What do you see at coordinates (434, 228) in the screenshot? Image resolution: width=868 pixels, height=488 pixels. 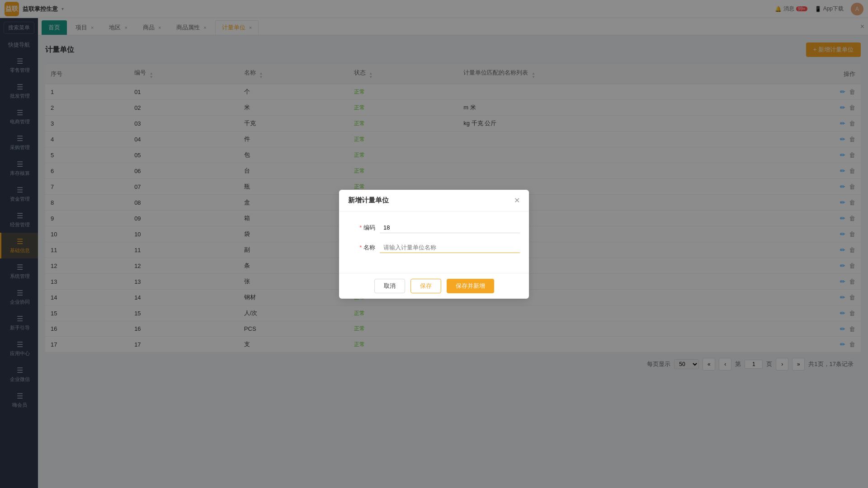 I see `code-field-row: 编码` at bounding box center [434, 228].